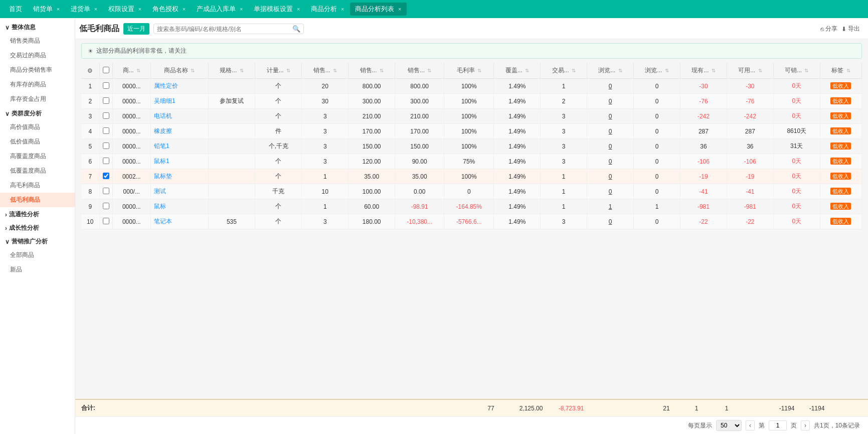 The width and height of the screenshot is (868, 434). Describe the element at coordinates (125, 9) in the screenshot. I see `nav-permission-settings: 权限设置 ×` at that location.